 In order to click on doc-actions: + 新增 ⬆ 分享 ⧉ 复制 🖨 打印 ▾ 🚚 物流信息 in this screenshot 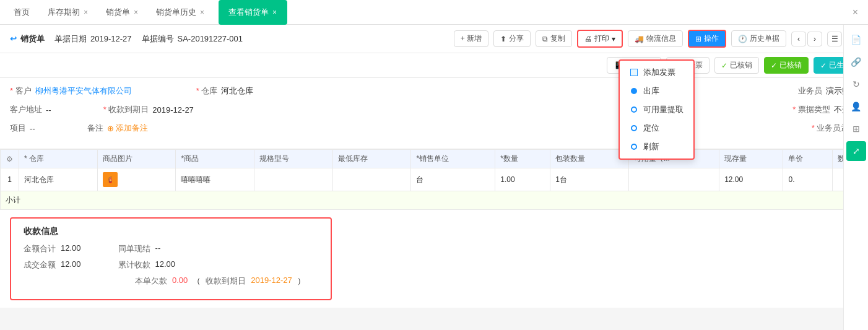, I will do `click(656, 38)`.